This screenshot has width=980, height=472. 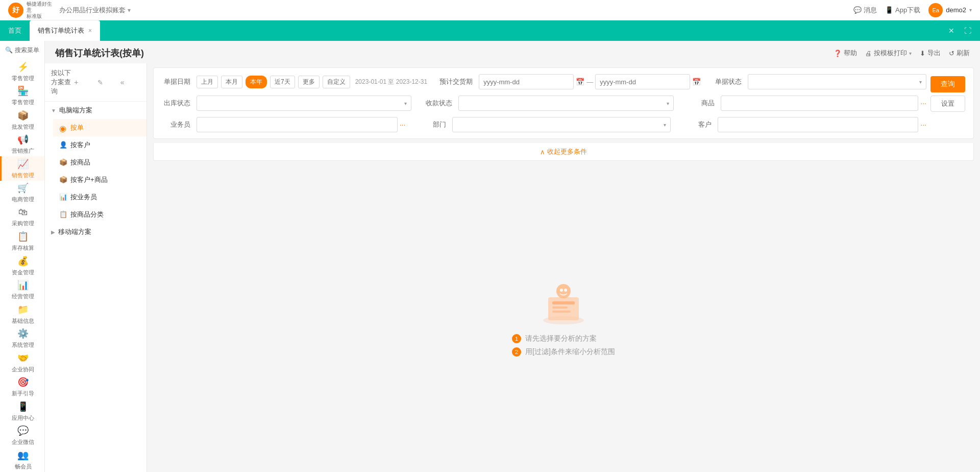 What do you see at coordinates (888, 53) in the screenshot?
I see `print-button: 🖨 按模板打印 ▾` at bounding box center [888, 53].